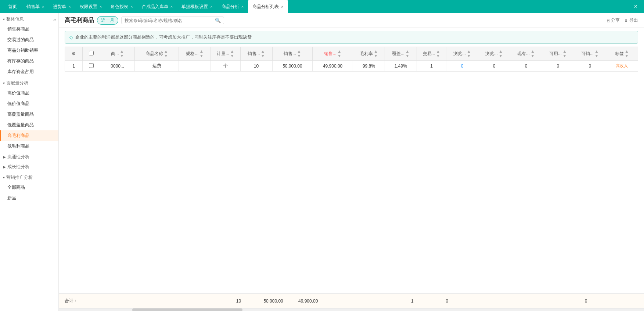 Image resolution: width=644 pixels, height=311 pixels. What do you see at coordinates (369, 66) in the screenshot?
I see `row-gross-rate: 99.8%` at bounding box center [369, 66].